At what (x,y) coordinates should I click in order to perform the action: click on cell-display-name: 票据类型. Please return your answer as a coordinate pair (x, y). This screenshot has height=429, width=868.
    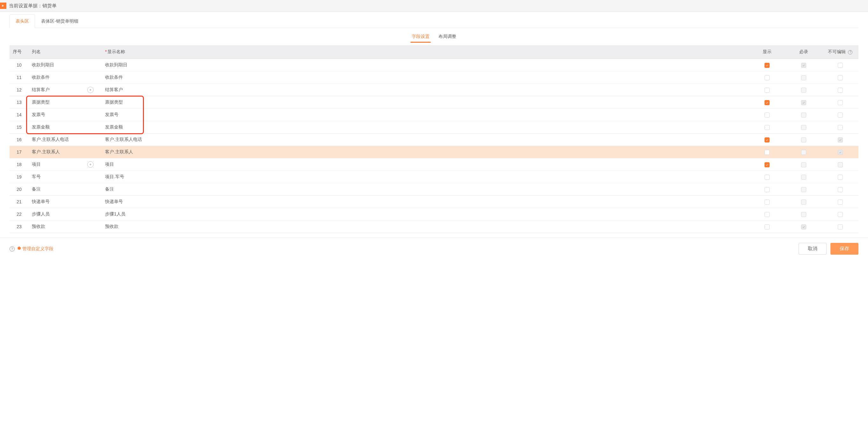
    Looking at the image, I should click on (425, 103).